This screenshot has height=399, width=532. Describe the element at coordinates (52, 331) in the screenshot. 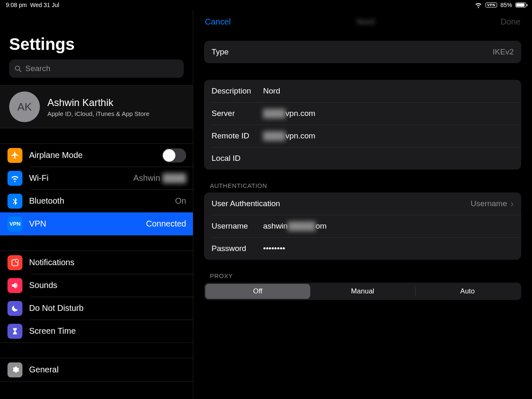

I see `sidebar-item-label: Screen Time` at that location.